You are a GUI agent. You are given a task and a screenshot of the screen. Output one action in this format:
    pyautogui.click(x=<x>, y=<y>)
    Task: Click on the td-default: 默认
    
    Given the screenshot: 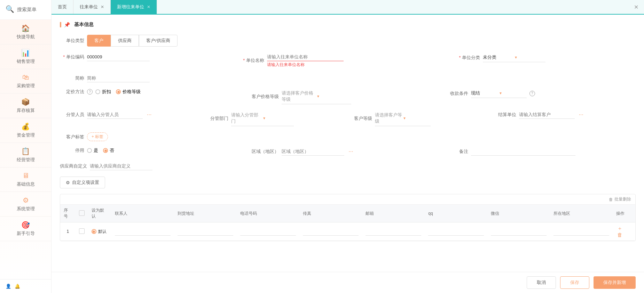 What is the action you would take?
    pyautogui.click(x=100, y=231)
    